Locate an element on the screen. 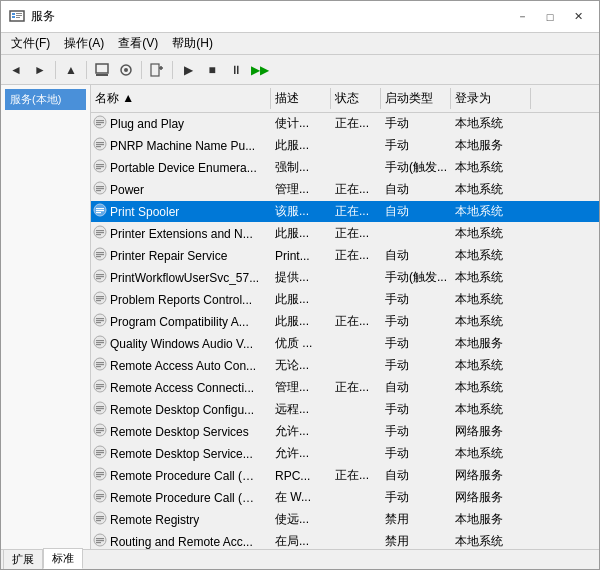  service-name-cell: Quality Windows Audio V... is located at coordinates (181, 344).